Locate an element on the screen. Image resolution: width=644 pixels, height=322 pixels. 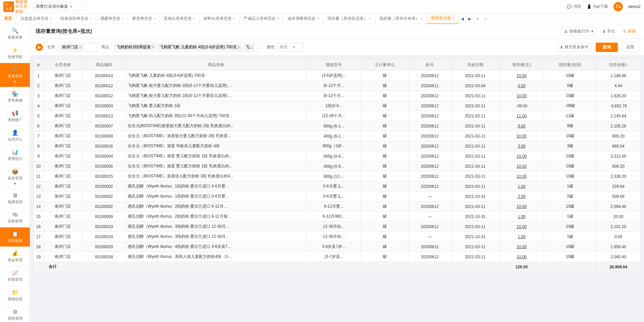
tab-tiaobai-label: 调拨单历史 is located at coordinates (110, 19).